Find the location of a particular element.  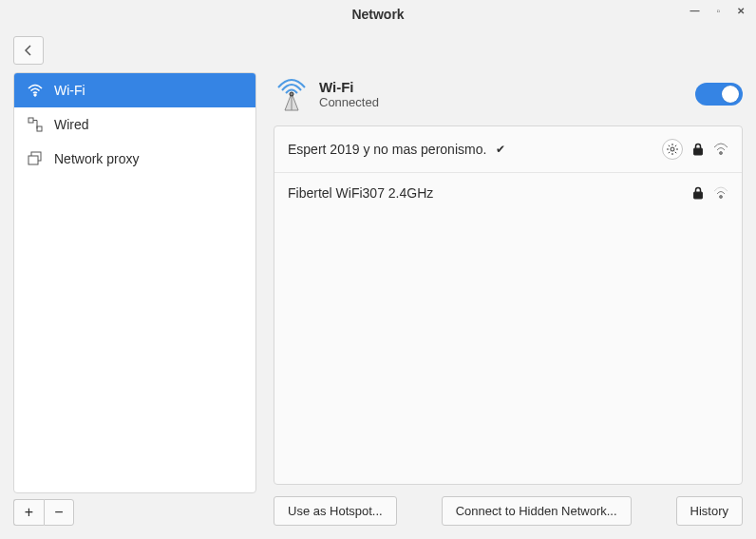

sidebar-item-label: Wired is located at coordinates (72, 125).